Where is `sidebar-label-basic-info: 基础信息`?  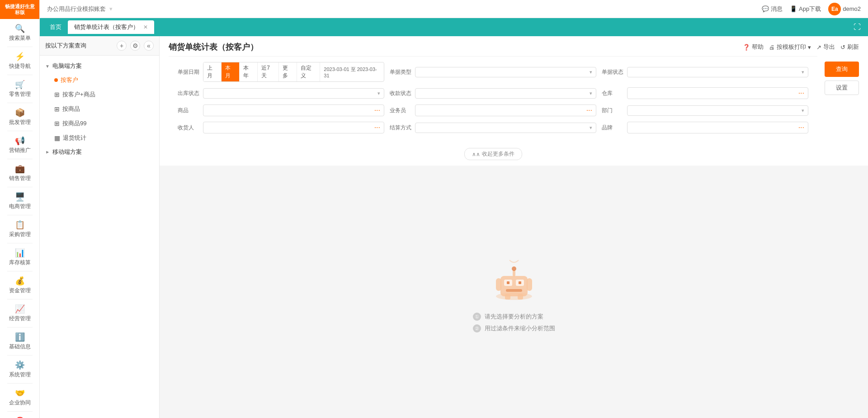
sidebar-label-basic-info: 基础信息 is located at coordinates (20, 347).